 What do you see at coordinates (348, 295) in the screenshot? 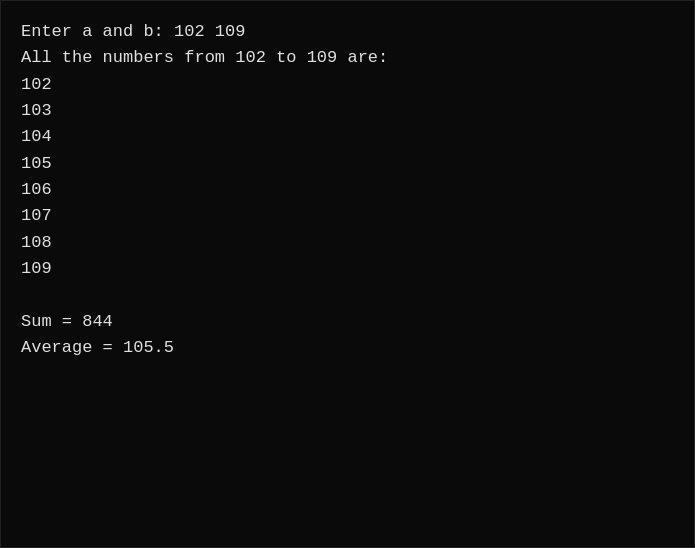
I see `blank-line` at bounding box center [348, 295].